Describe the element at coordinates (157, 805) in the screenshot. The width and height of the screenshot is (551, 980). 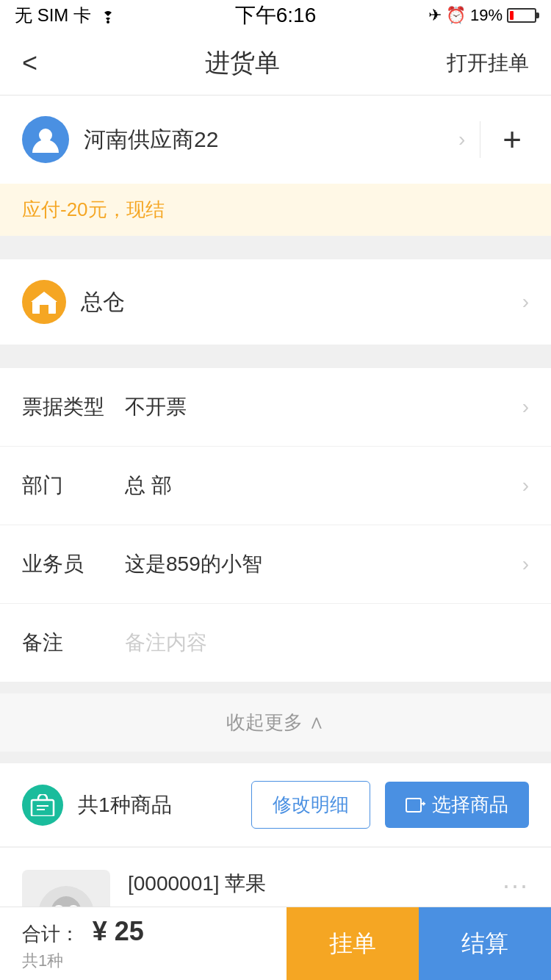
I see `product-count: 共1种商品` at that location.